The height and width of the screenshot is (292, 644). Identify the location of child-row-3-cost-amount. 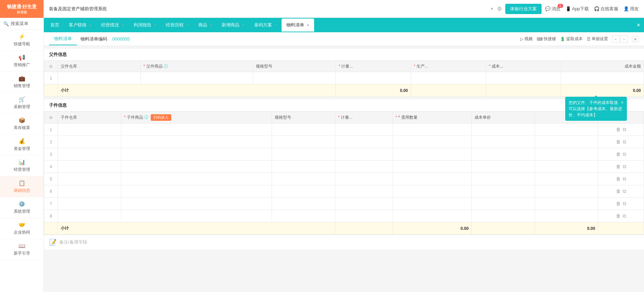
(567, 154).